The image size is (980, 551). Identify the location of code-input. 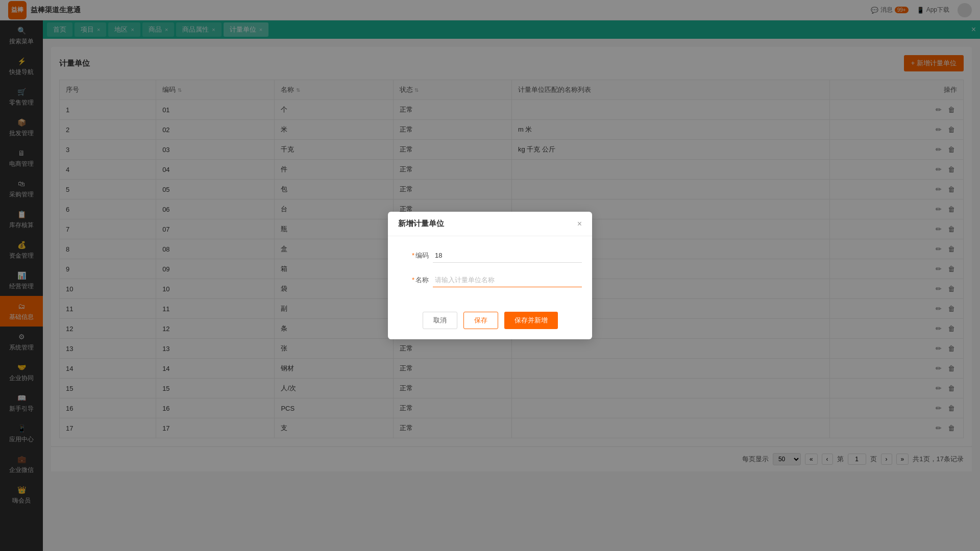
(507, 256).